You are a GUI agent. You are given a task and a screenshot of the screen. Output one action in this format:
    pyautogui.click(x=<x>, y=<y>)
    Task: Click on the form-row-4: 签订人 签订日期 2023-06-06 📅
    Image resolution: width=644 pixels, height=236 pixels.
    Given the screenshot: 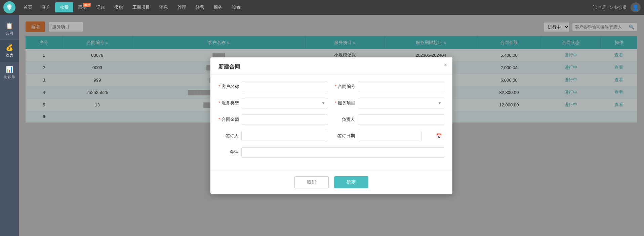 What is the action you would take?
    pyautogui.click(x=331, y=136)
    